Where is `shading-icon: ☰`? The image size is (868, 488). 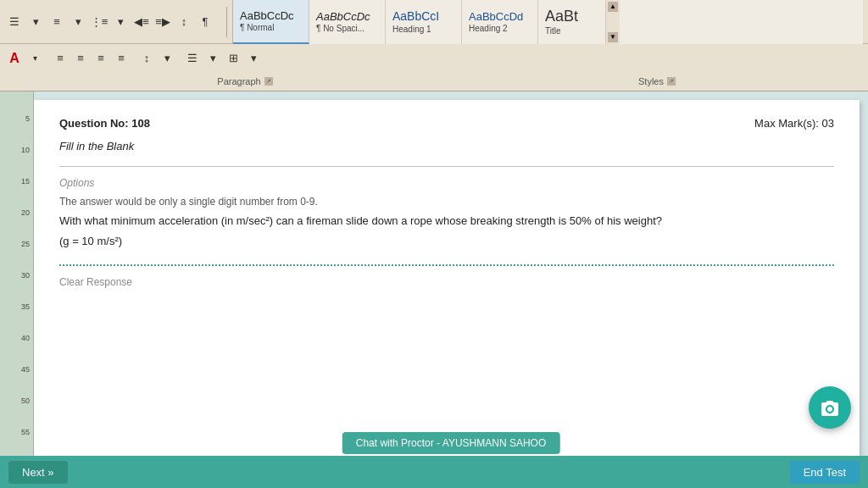
shading-icon: ☰ is located at coordinates (192, 58).